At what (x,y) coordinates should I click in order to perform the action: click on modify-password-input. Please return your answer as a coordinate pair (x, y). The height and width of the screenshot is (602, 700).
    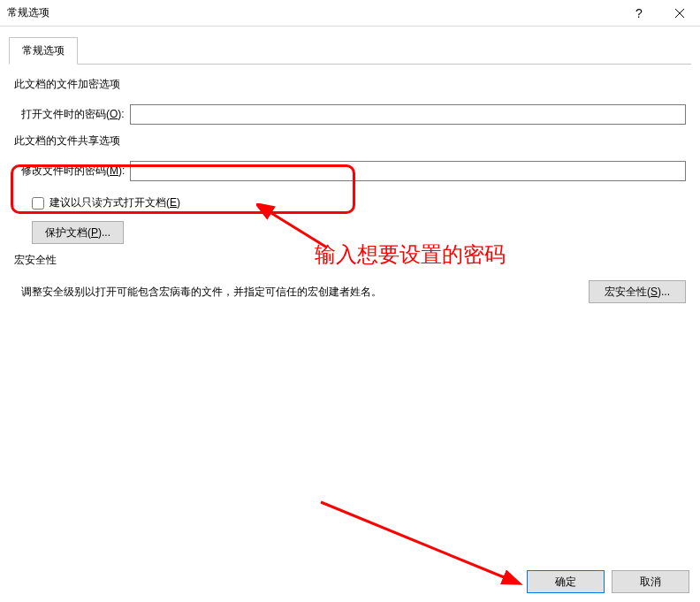
    Looking at the image, I should click on (408, 171).